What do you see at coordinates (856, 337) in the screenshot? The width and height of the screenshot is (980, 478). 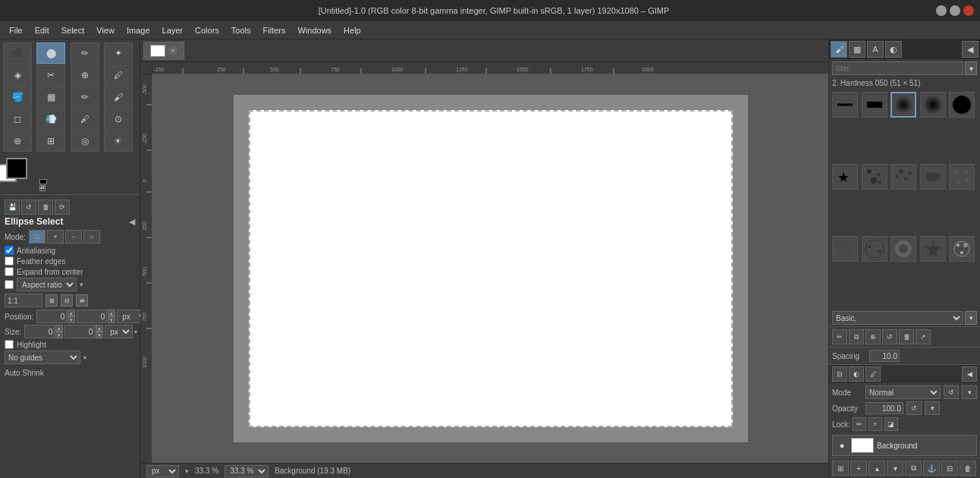 I see `brush-action-new: ⧉` at bounding box center [856, 337].